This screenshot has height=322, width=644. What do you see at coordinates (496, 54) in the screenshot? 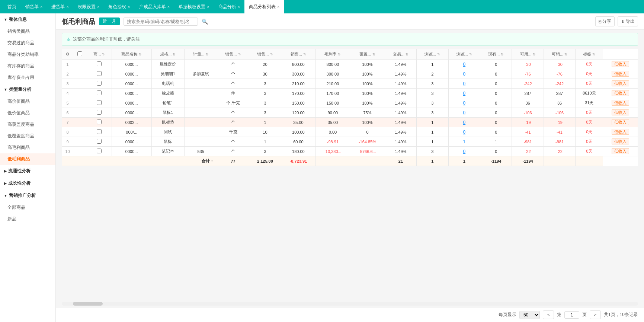
I see `current-stock-column-header: 现有... ⇅` at bounding box center [496, 54].